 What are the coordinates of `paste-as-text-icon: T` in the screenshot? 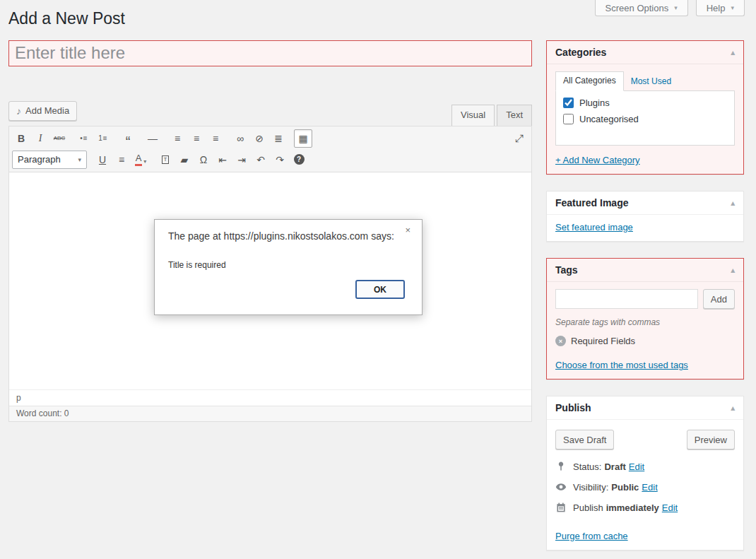 It's located at (165, 160).